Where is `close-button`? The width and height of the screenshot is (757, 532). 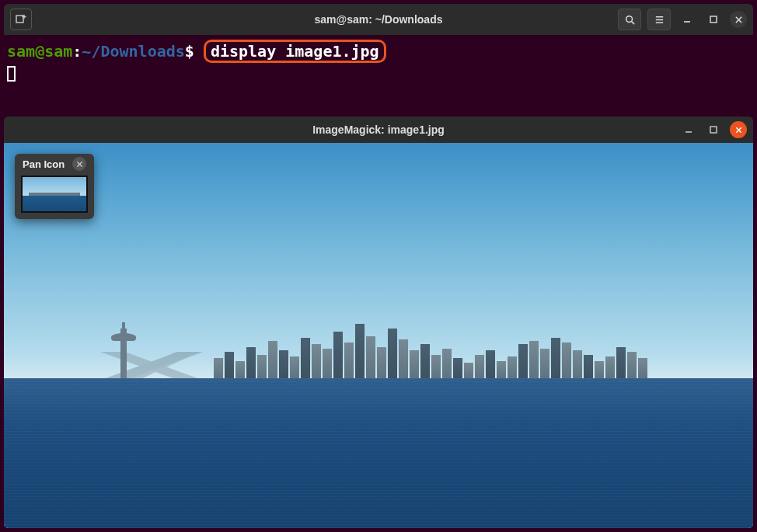
close-button is located at coordinates (738, 19).